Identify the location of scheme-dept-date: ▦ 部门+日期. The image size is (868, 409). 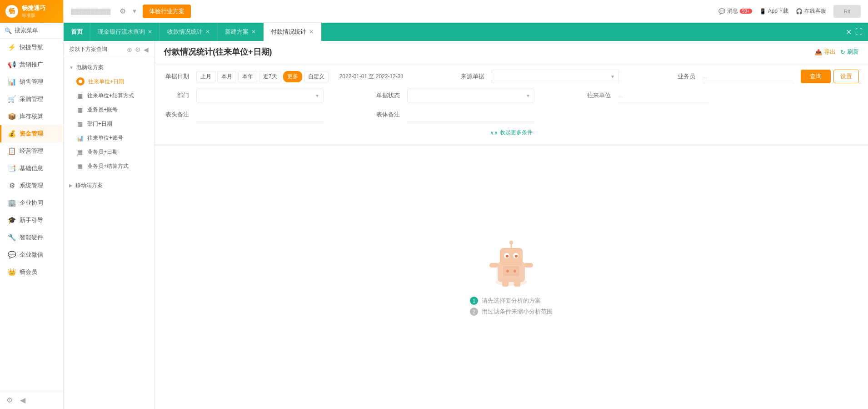
(109, 124).